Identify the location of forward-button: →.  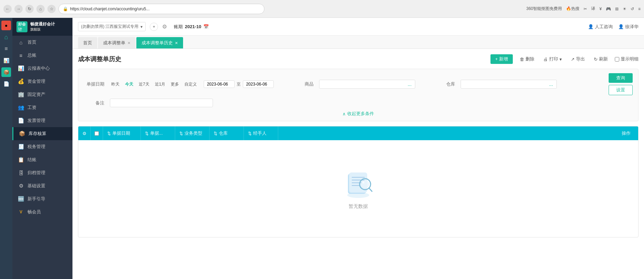
(19, 9).